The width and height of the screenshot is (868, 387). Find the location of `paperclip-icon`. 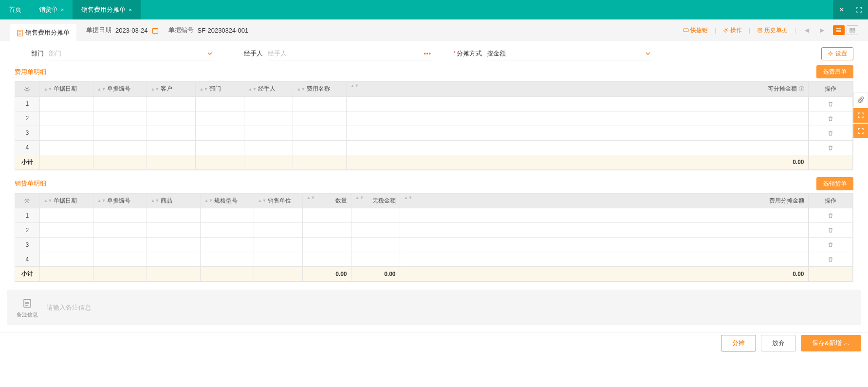

paperclip-icon is located at coordinates (861, 100).